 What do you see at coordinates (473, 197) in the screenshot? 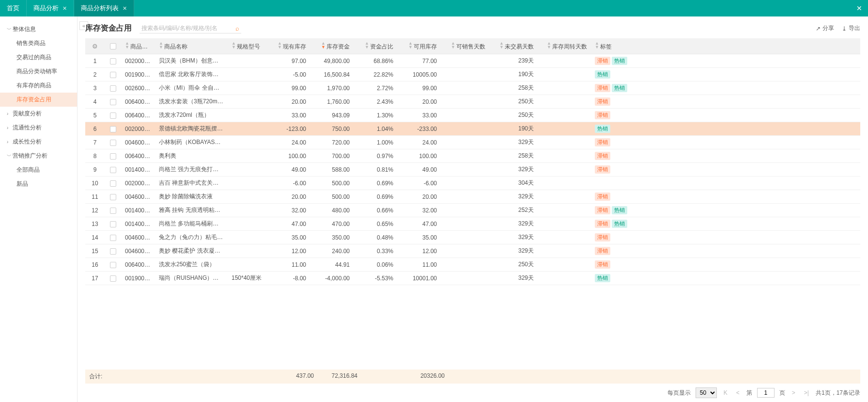
I see `table-row: 11004600…奥妙 除菌除螨洗衣液20.00500.000.69%20.00…` at bounding box center [473, 197].